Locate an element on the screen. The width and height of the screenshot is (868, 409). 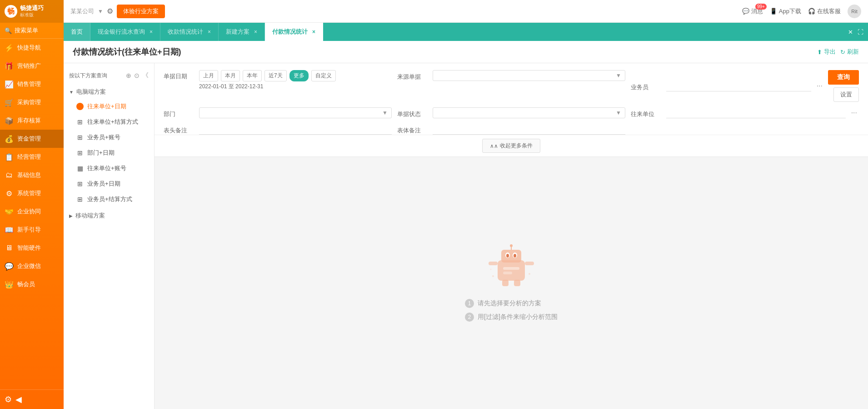
filter-salesperson-dots: ··· is located at coordinates (820, 86).